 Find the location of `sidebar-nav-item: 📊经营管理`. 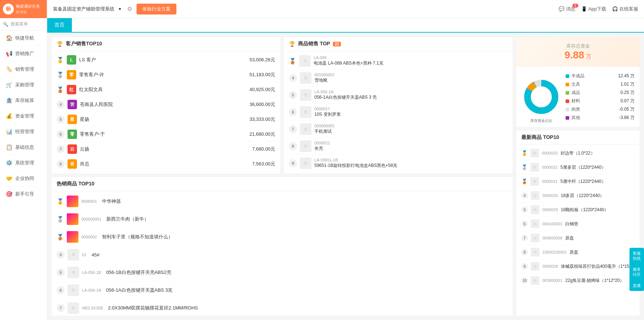

sidebar-nav-item: 📊经营管理 is located at coordinates (23, 132).